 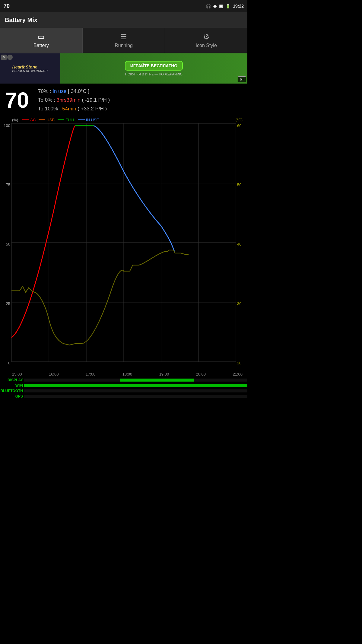 What do you see at coordinates (91, 374) in the screenshot?
I see `time-1700: 17:00` at bounding box center [91, 374].